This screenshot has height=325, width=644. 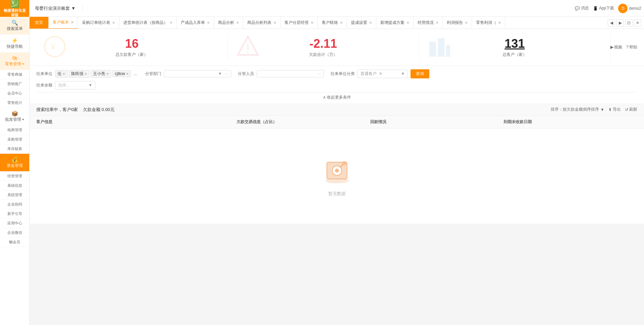 What do you see at coordinates (488, 23) in the screenshot?
I see `tab-retail-profit: 零售利润（ ✕` at bounding box center [488, 23].